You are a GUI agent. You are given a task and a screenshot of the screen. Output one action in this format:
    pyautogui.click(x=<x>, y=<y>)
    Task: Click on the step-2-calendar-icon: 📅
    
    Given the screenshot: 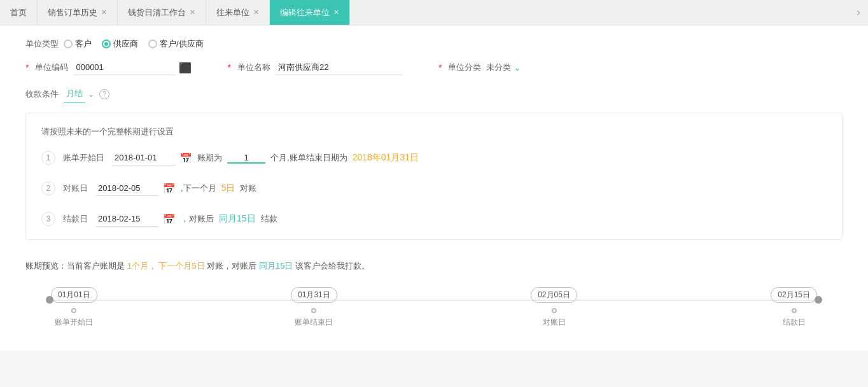 What is the action you would take?
    pyautogui.click(x=169, y=188)
    